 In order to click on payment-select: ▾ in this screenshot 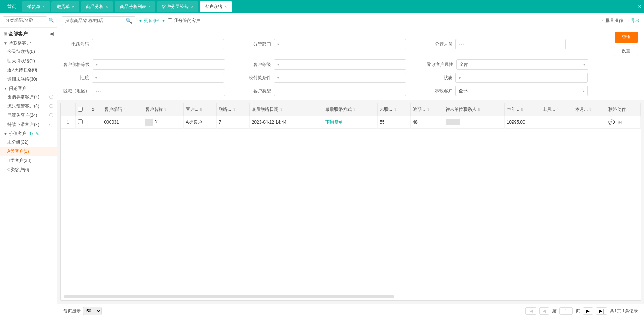, I will do `click(340, 78)`.